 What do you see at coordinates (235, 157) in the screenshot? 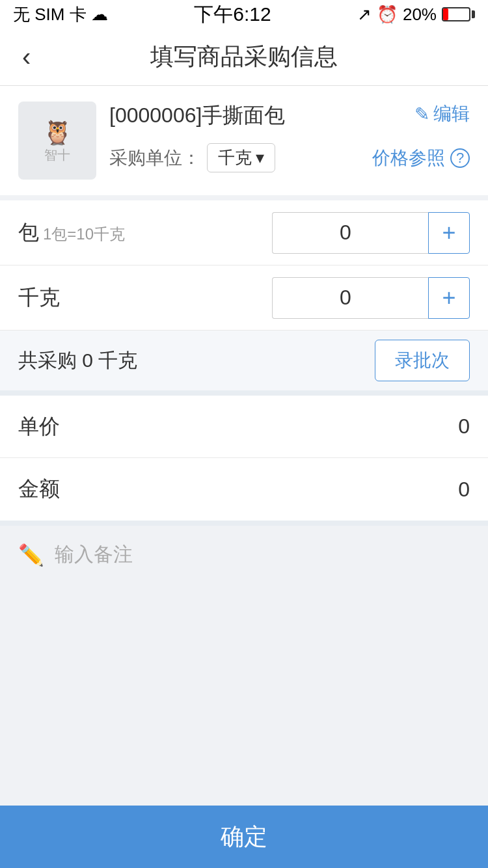
I see `unit-value: 千克` at bounding box center [235, 157].